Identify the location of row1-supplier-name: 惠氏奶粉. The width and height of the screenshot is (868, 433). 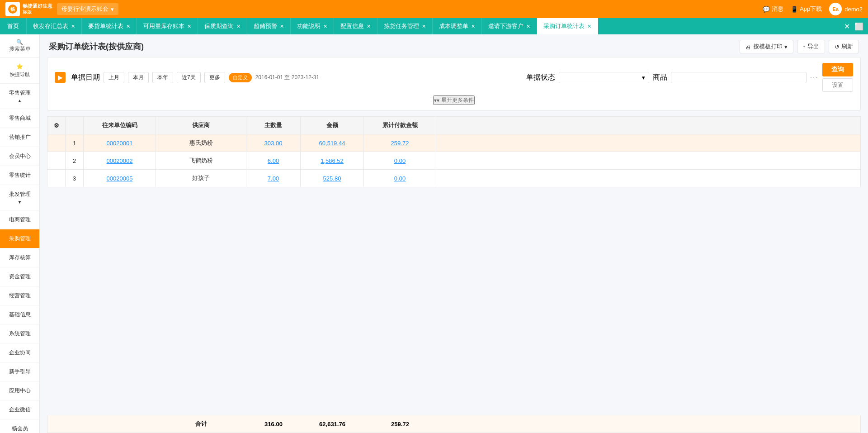
(201, 143).